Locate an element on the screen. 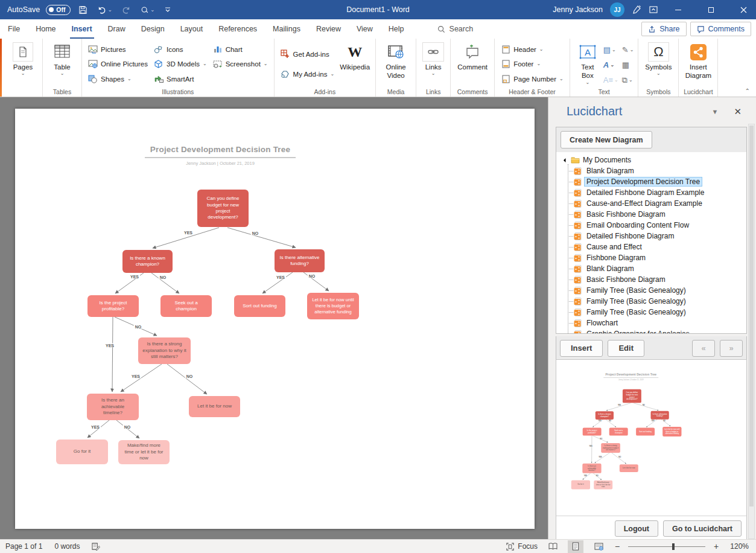 The image size is (756, 553). shapes-button: Shapes ⌄ is located at coordinates (118, 78).